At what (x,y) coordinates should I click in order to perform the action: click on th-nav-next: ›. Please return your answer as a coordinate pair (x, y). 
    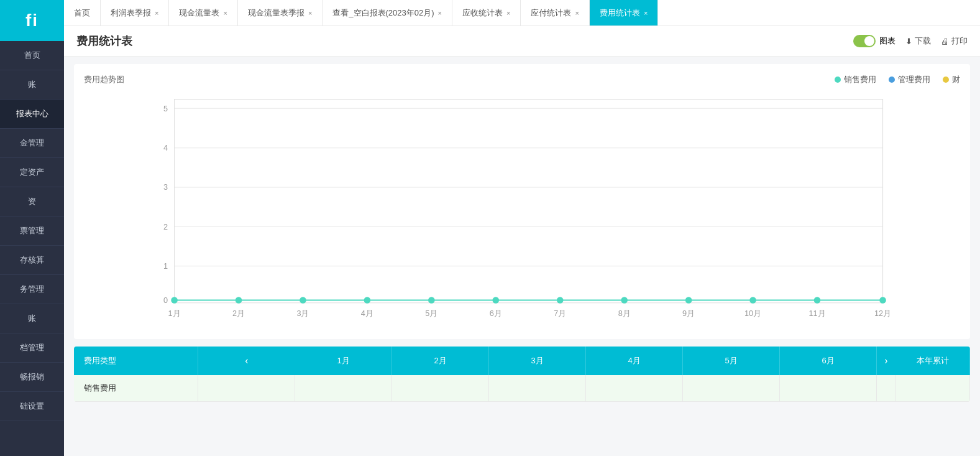
    Looking at the image, I should click on (886, 361).